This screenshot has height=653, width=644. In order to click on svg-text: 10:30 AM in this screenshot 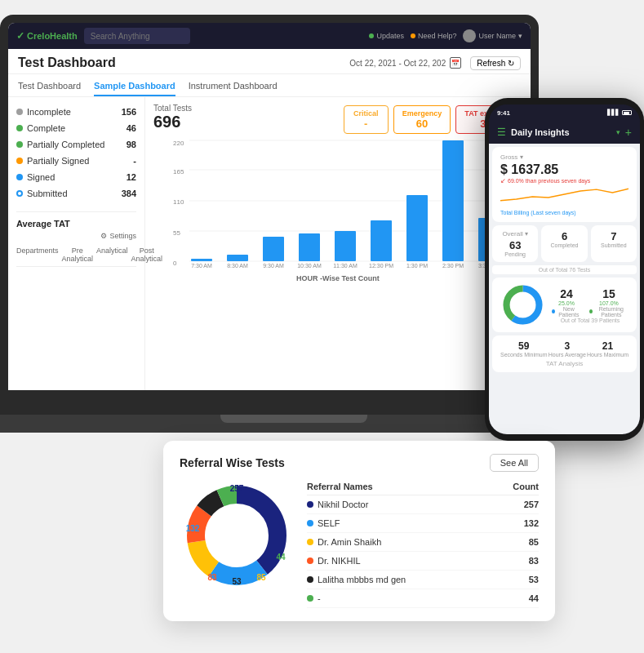, I will do `click(309, 266)`.